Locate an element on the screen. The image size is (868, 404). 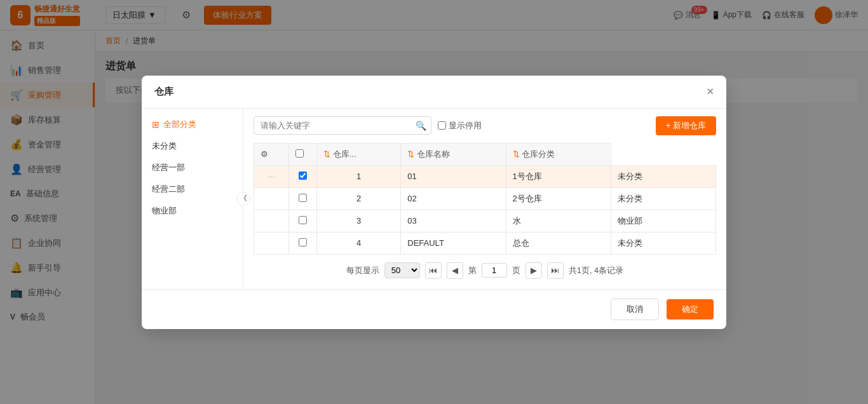
table-row: 4 DEFAULT 总仓 未分类 is located at coordinates (485, 243).